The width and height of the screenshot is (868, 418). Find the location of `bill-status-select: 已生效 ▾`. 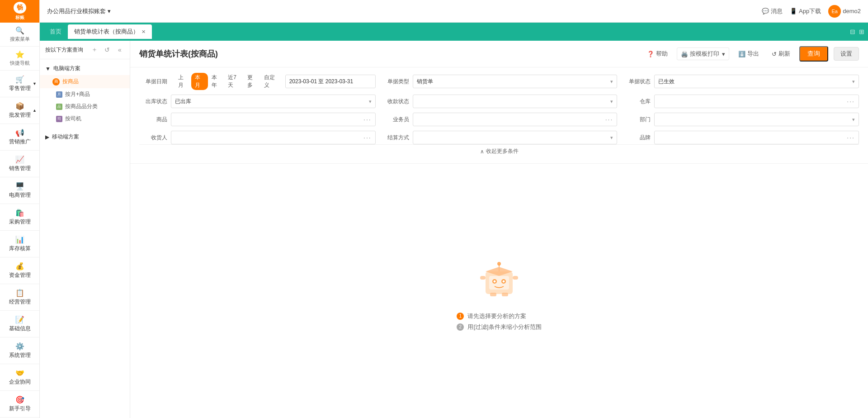

bill-status-select: 已生效 ▾ is located at coordinates (757, 81).